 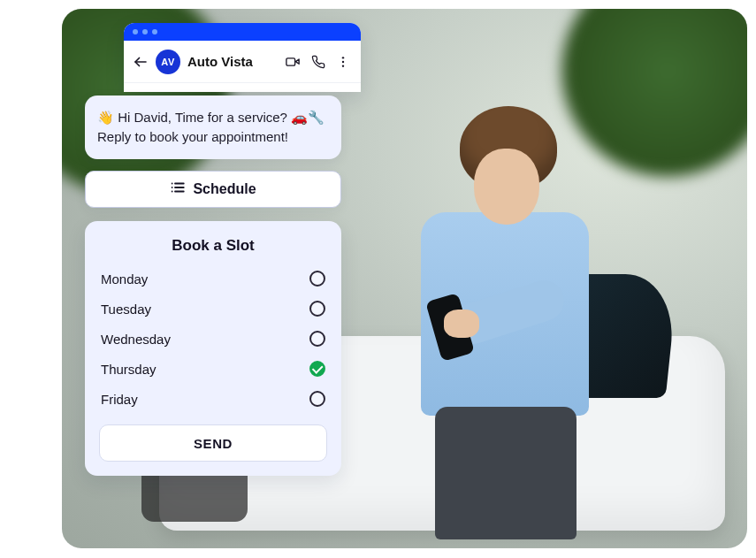 I want to click on send-button-label: SEND, so click(x=213, y=444).